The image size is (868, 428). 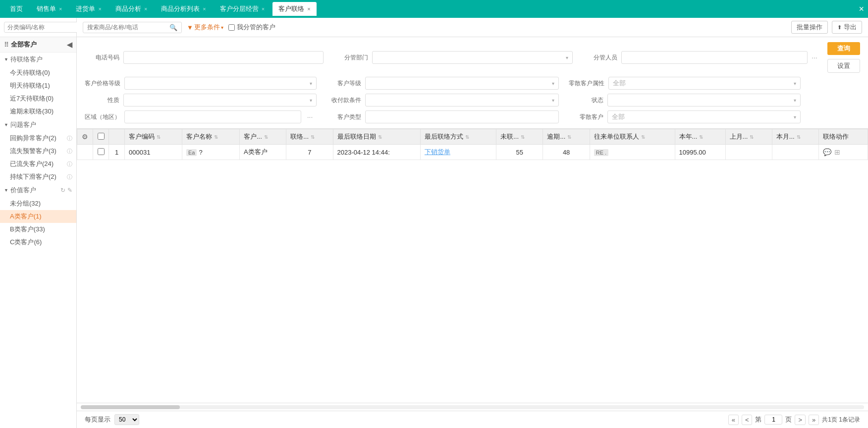 I want to click on close-purchase-icon: ×, so click(x=100, y=9).